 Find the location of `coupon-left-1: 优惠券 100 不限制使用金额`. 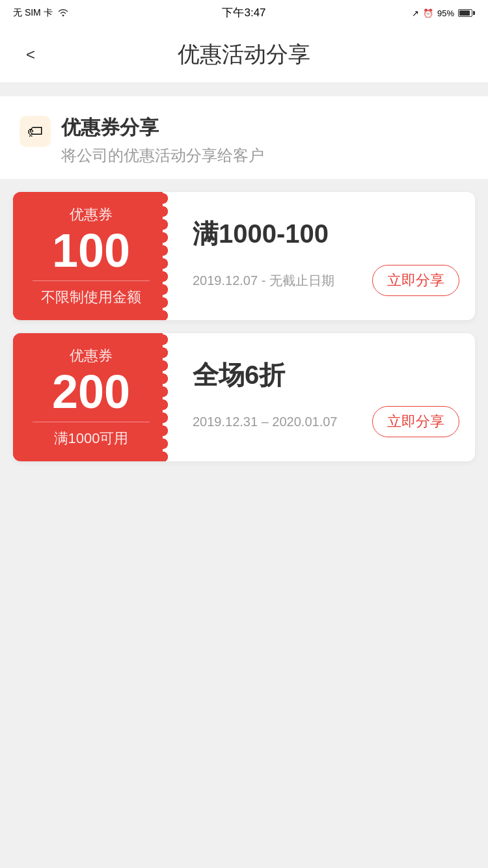

coupon-left-1: 优惠券 100 不限制使用金额 is located at coordinates (91, 256).